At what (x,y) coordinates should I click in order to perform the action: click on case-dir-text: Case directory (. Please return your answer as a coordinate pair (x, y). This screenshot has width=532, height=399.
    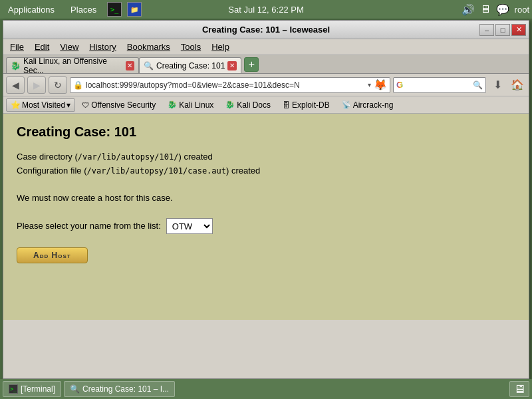
    Looking at the image, I should click on (47, 157).